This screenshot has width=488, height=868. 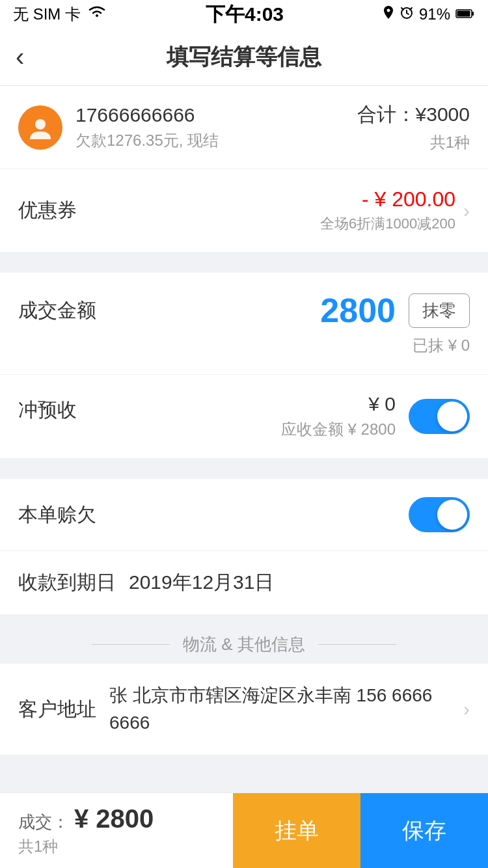 What do you see at coordinates (414, 115) in the screenshot?
I see `total-amount: 合计：¥3000` at bounding box center [414, 115].